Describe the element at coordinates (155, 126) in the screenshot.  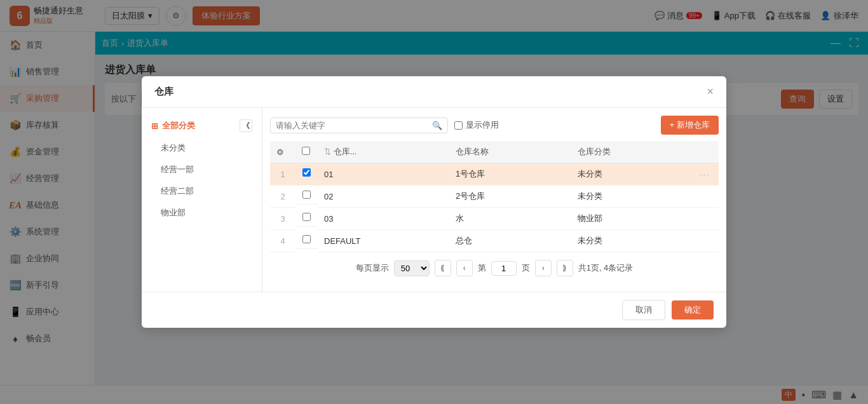
I see `grid-icon: ⊞` at that location.